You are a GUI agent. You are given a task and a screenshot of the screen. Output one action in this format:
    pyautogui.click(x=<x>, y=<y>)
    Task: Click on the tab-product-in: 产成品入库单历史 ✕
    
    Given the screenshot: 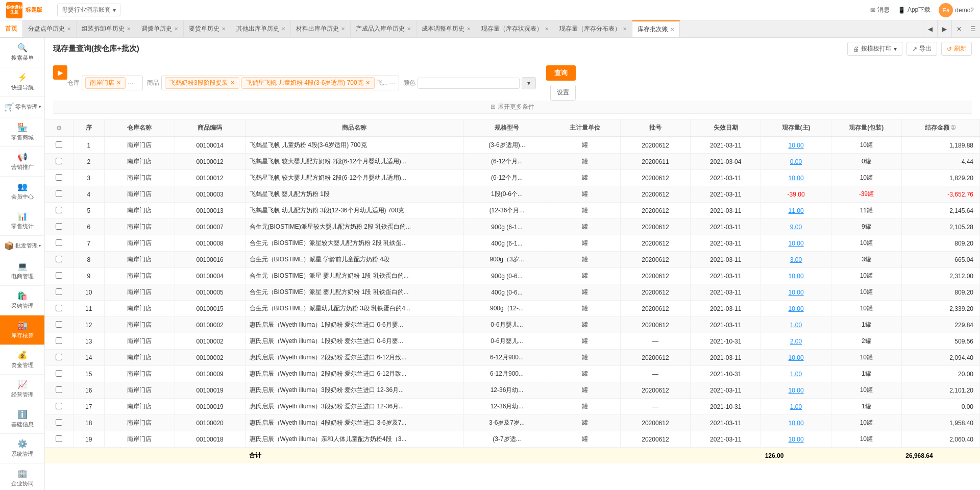 What is the action you would take?
    pyautogui.click(x=384, y=29)
    